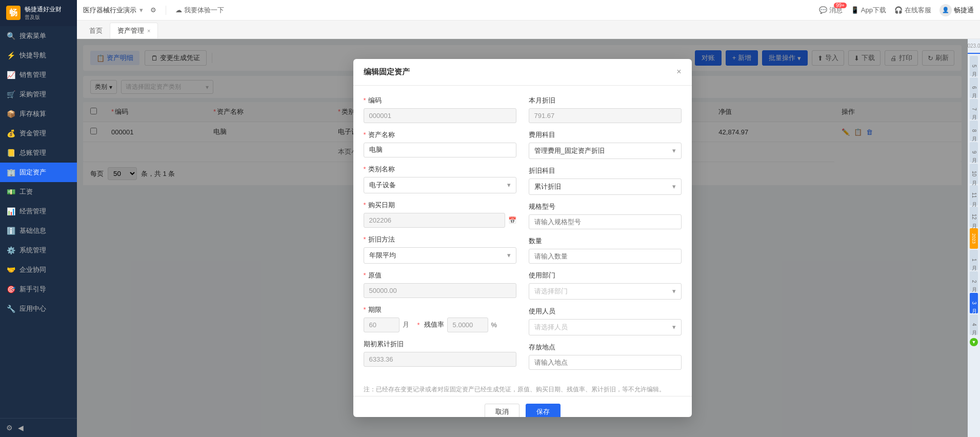 The image size is (980, 437). What do you see at coordinates (551, 291) in the screenshot?
I see `department-placeholder: 请选择部门` at bounding box center [551, 291].